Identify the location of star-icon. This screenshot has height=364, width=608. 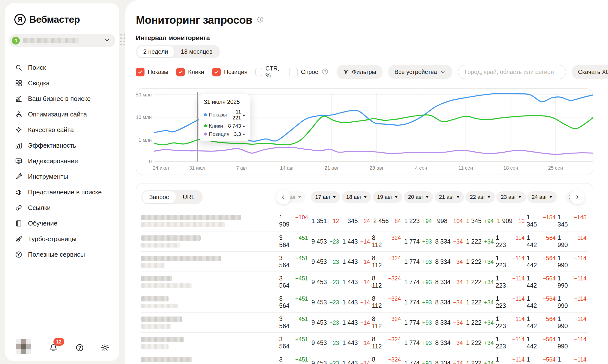
(19, 130).